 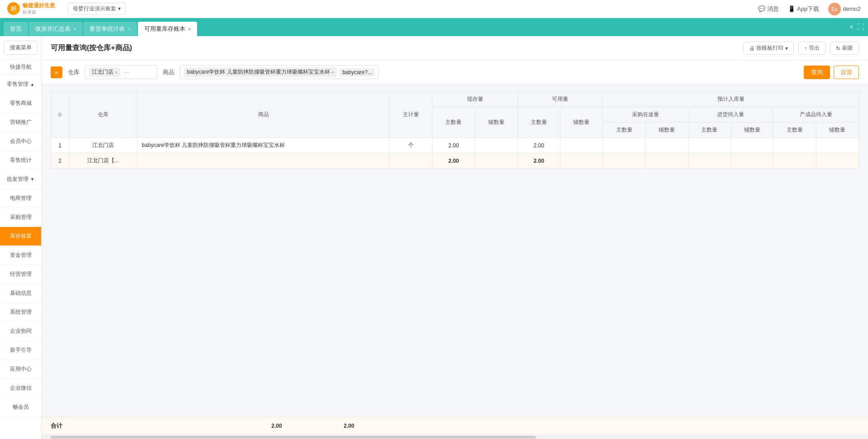 What do you see at coordinates (21, 85) in the screenshot?
I see `sidebar-item-retail-mgmt: 零售管理 ▲` at bounding box center [21, 85].